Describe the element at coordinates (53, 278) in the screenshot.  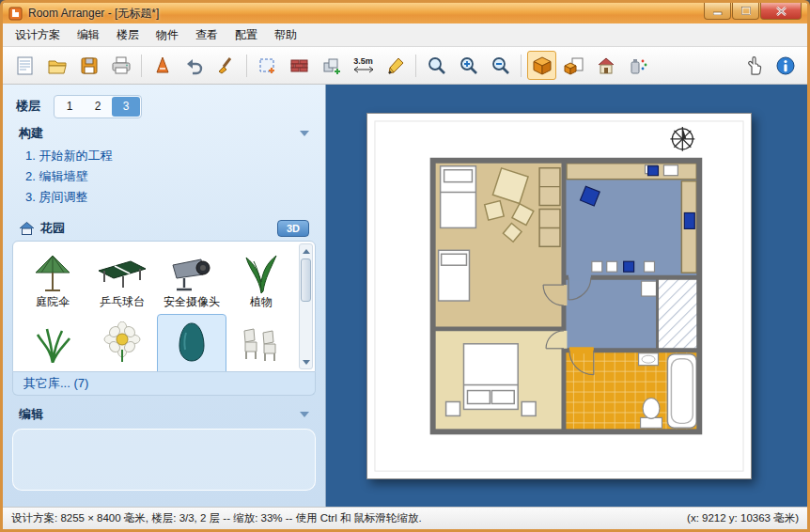
I see `library-item-umbrella: 庭院伞` at that location.